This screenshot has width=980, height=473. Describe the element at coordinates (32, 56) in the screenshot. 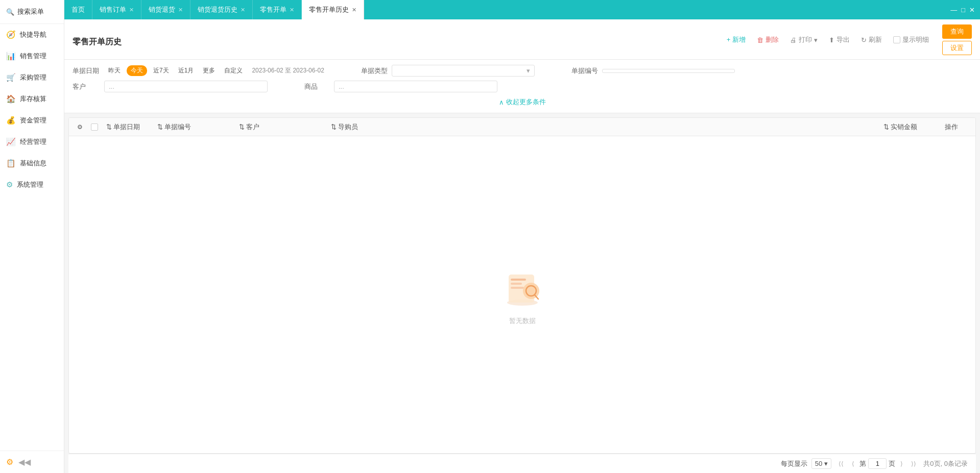

I see `sidebar-item-sales: 📊 销售管理` at that location.